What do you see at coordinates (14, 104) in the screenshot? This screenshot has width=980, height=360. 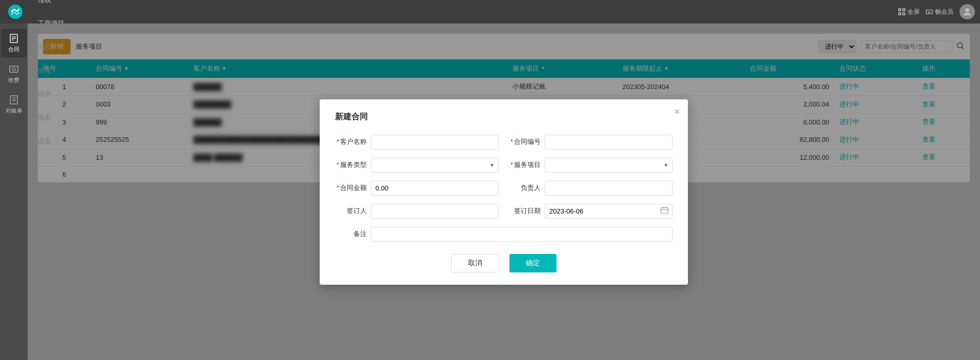 I see `sidebar-item-statement: 对账单` at bounding box center [14, 104].